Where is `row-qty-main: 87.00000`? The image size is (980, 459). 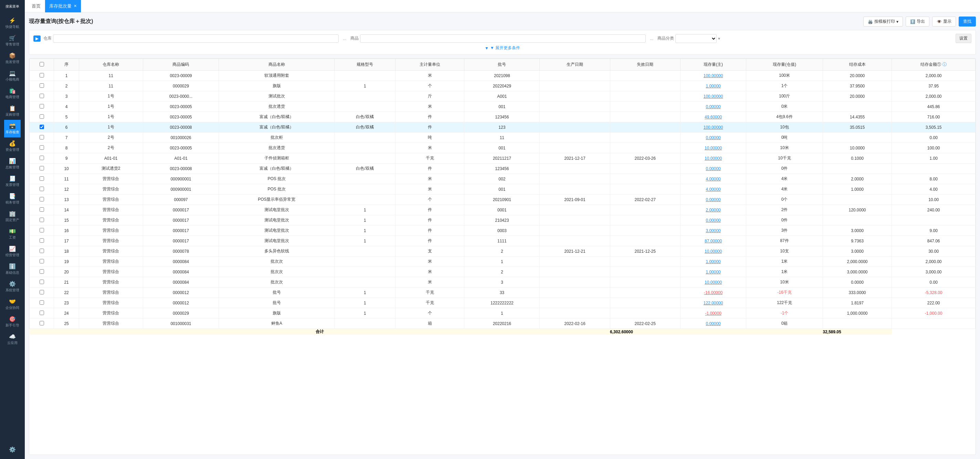
row-qty-main: 87.00000 is located at coordinates (713, 241).